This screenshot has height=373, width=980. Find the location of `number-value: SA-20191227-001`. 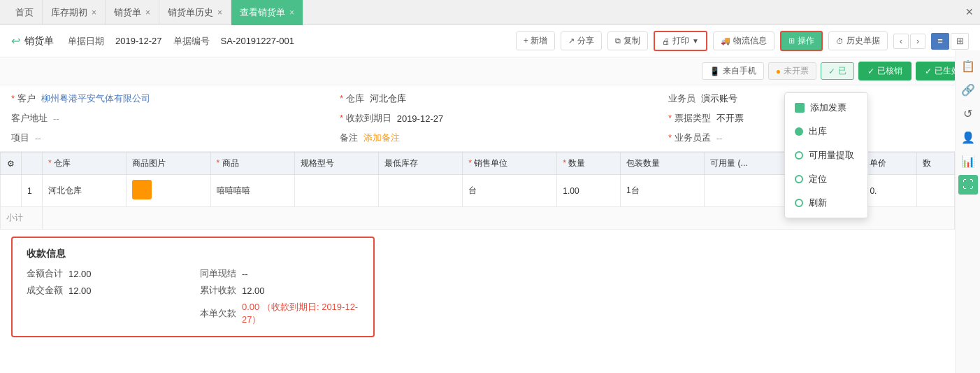

number-value: SA-20191227-001 is located at coordinates (258, 41).